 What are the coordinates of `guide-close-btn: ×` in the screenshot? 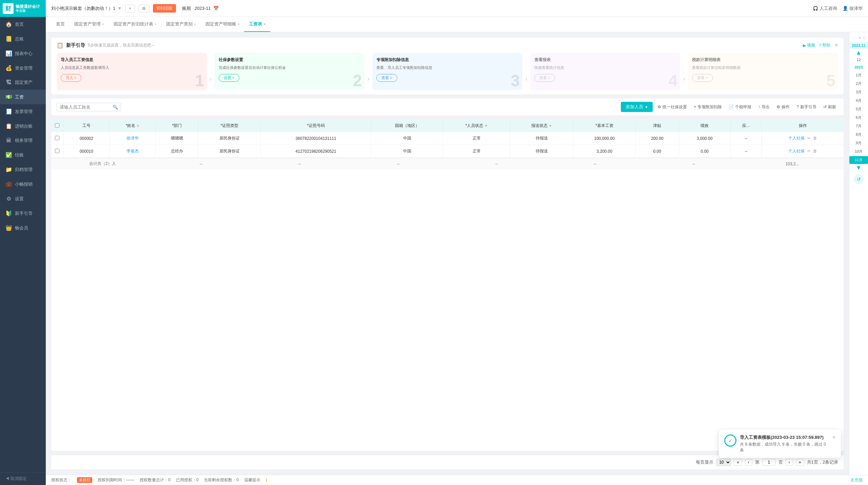 It's located at (836, 45).